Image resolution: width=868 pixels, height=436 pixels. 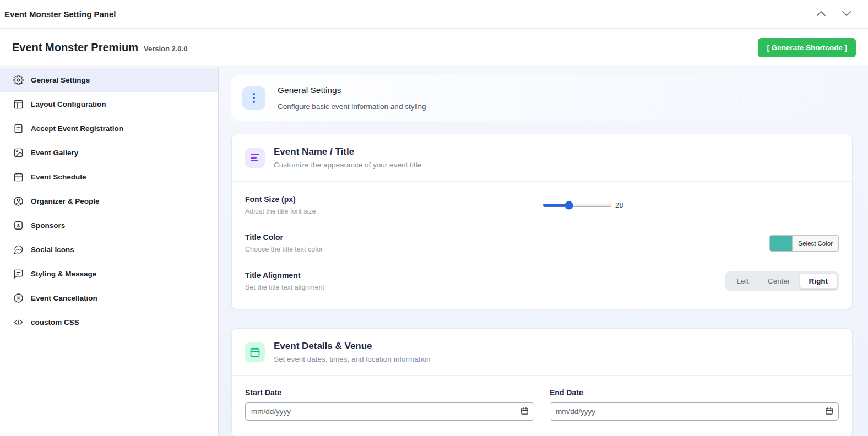 What do you see at coordinates (781, 243) in the screenshot?
I see `color-swatch` at bounding box center [781, 243].